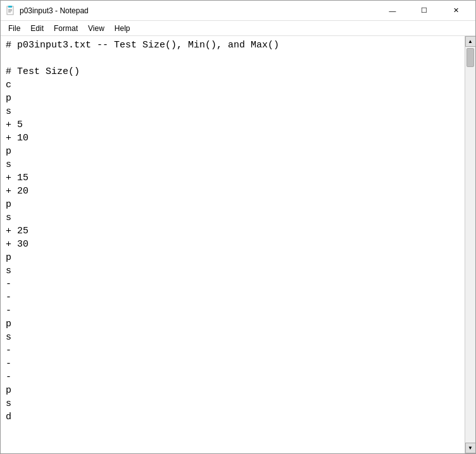  What do you see at coordinates (14, 28) in the screenshot?
I see `menu-file: File` at bounding box center [14, 28].